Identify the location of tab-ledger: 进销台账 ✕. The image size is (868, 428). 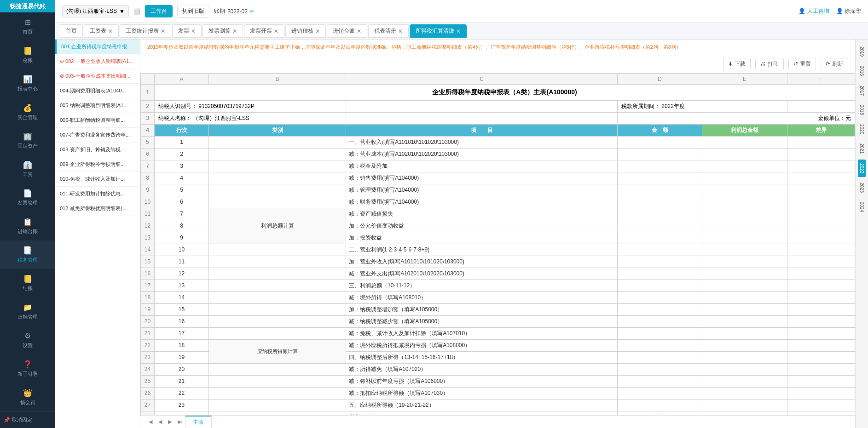
(347, 31).